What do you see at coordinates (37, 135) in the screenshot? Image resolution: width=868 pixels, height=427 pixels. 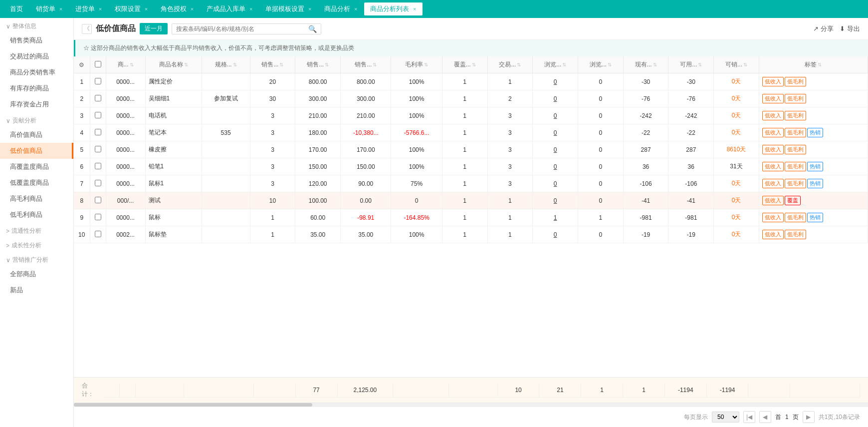 I see `sidebar-item-high-value: 高价值商品` at bounding box center [37, 135].